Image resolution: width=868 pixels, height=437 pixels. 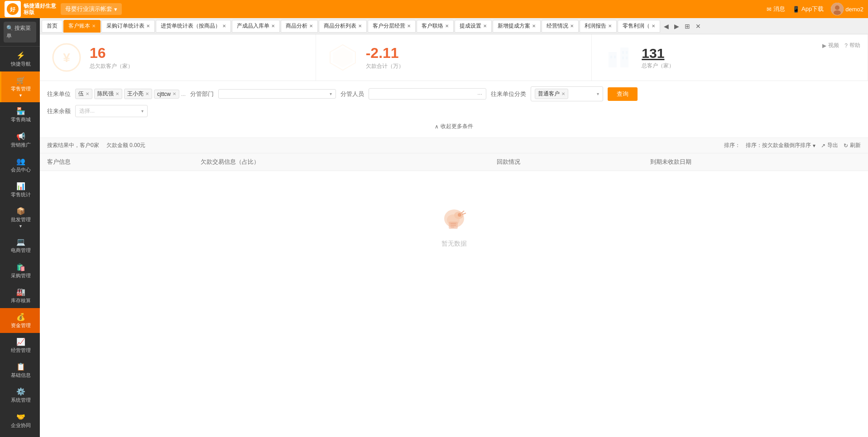 What do you see at coordinates (224, 26) in the screenshot?
I see `close-tab-goods-in: ✕` at bounding box center [224, 26].